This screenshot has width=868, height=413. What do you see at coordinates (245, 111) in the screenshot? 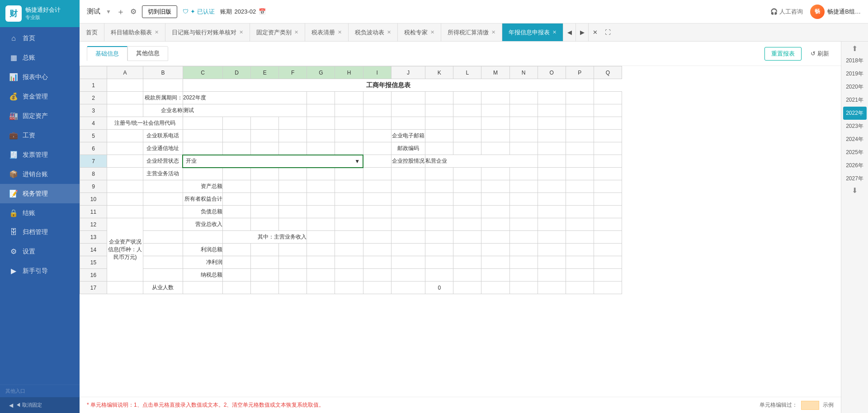
I see `cell-3c: 测试` at bounding box center [245, 111].